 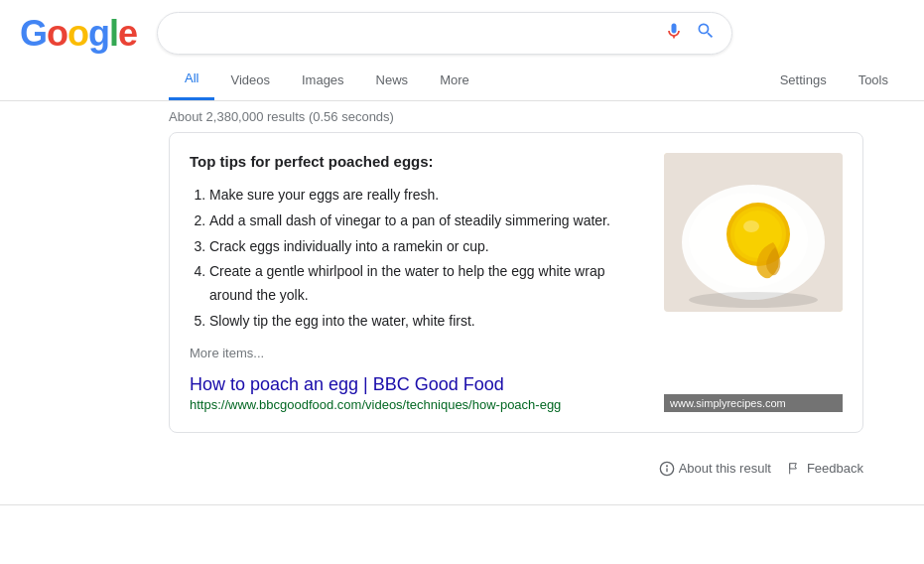 I want to click on bottom-divider, so click(x=462, y=504).